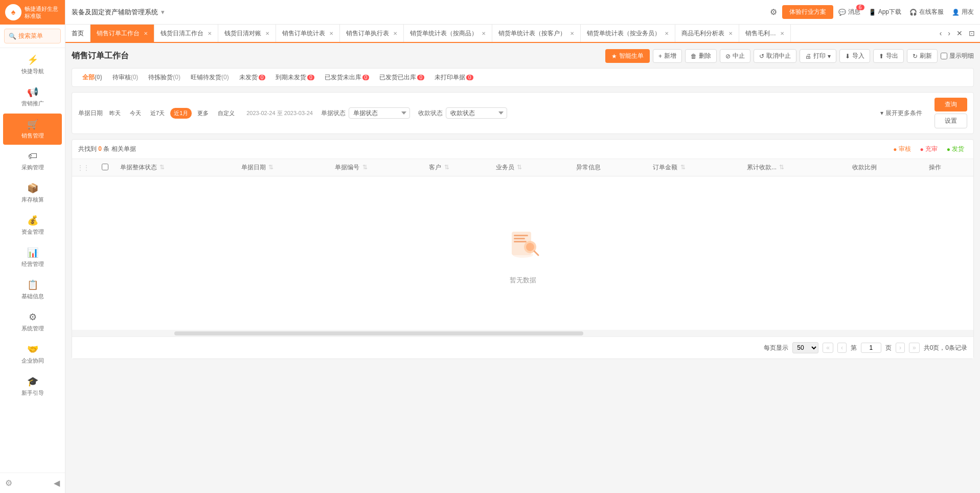 The image size is (980, 493). I want to click on print-btn: 🖨 打印 ▾, so click(818, 56).